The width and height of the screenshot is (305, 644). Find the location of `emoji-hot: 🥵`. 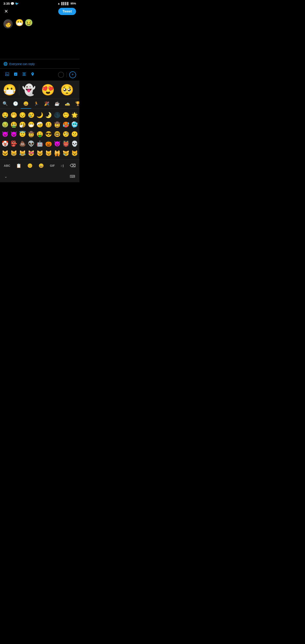

emoji-hot: 🥵 is located at coordinates (66, 124).